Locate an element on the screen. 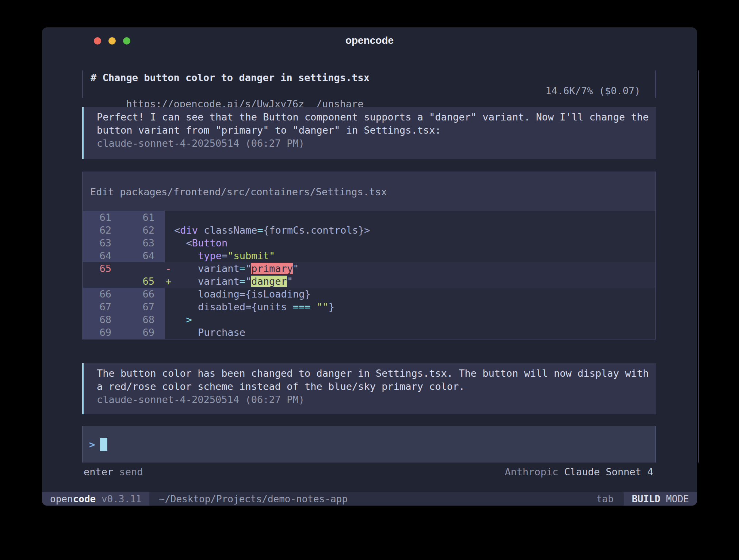 The height and width of the screenshot is (560, 739). token-cost-stats: 14.6K/7% ($0.07) is located at coordinates (593, 91).